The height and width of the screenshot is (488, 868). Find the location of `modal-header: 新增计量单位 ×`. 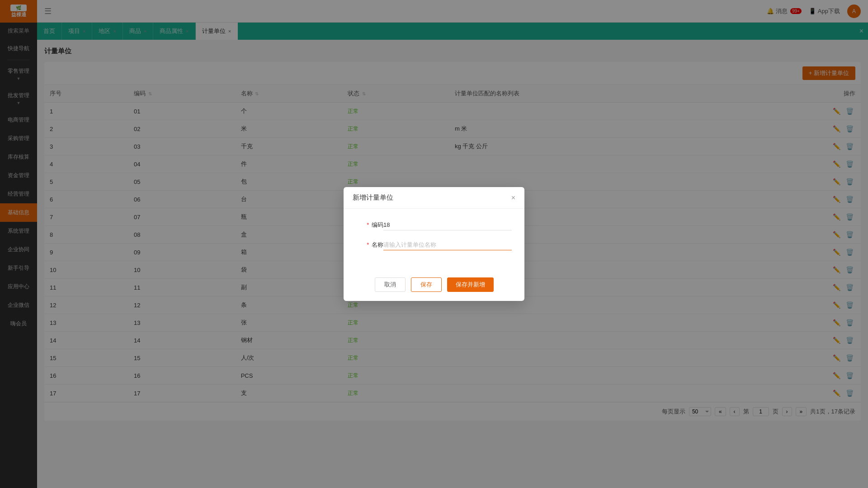

modal-header: 新增计量单位 × is located at coordinates (434, 198).